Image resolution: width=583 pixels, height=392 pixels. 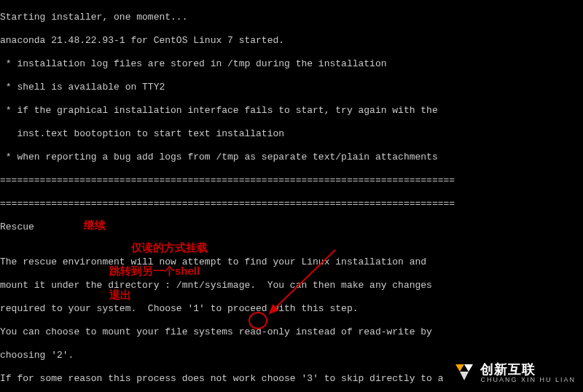 I want to click on line-bullet-4: * when reporting a bug add logs from /tm…, so click(x=292, y=157).